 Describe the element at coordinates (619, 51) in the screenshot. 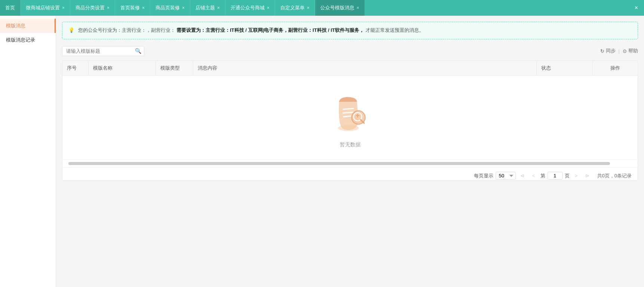

I see `search-right: ↻ 同步 | ⊙ 帮助` at that location.